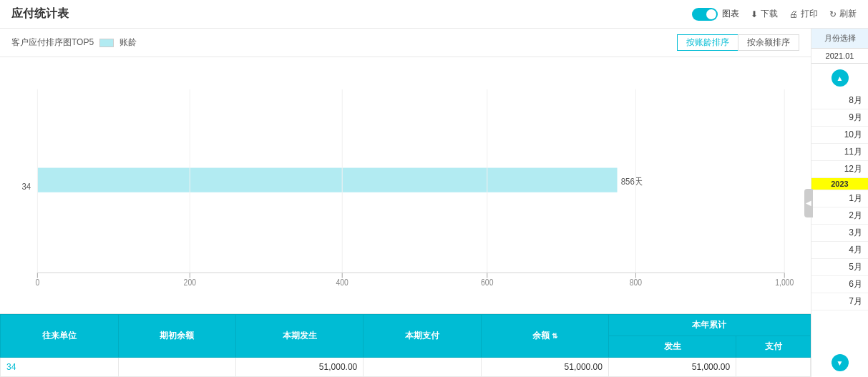  I want to click on sidebar: ◀ 月份选择 2021.01 ▲ 8月 9月 10月 11月 12月 2023 …, so click(839, 203).